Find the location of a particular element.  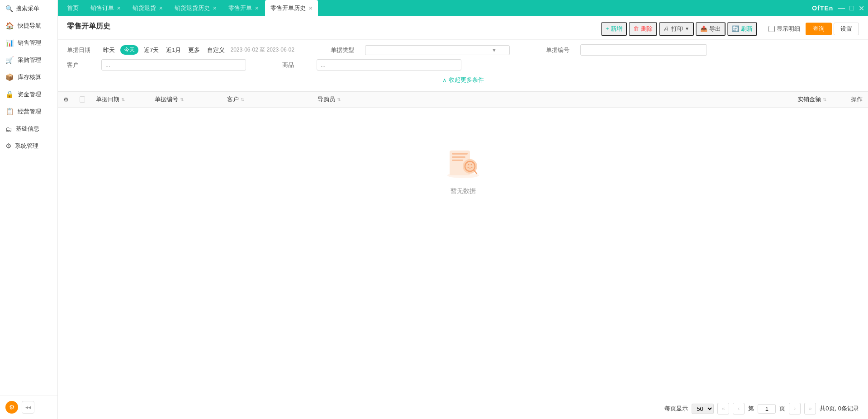

tab-sales-return-history-label: 销货退货历史 is located at coordinates (192, 8).